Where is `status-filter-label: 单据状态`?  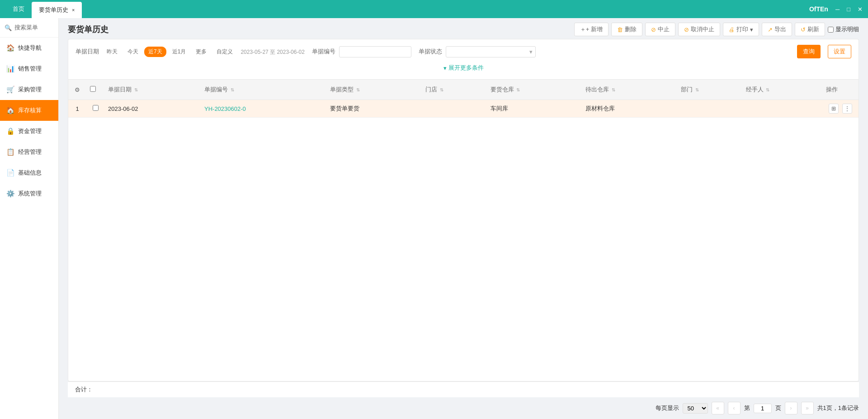 status-filter-label: 单据状态 is located at coordinates (430, 52).